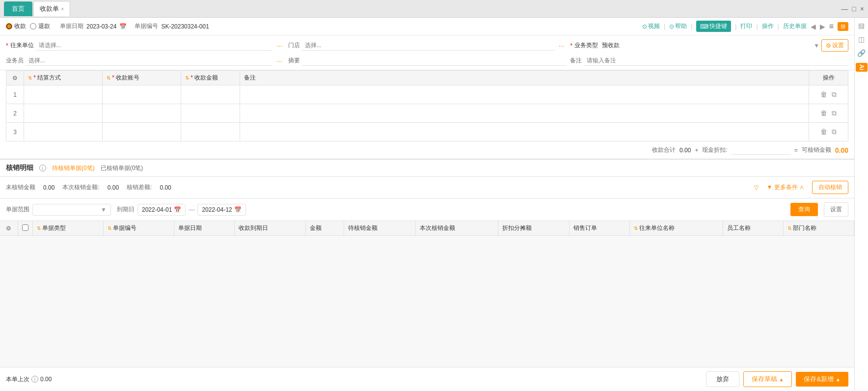 Image resolution: width=868 pixels, height=391 pixels. I want to click on sep2: |, so click(691, 27).